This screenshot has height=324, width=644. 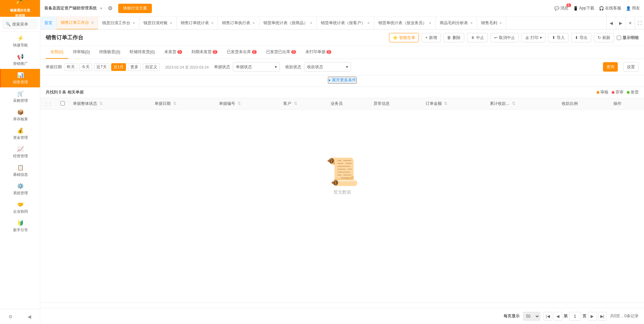 I want to click on sidebar-item-finance: 💰 资金管理, so click(x=20, y=134).